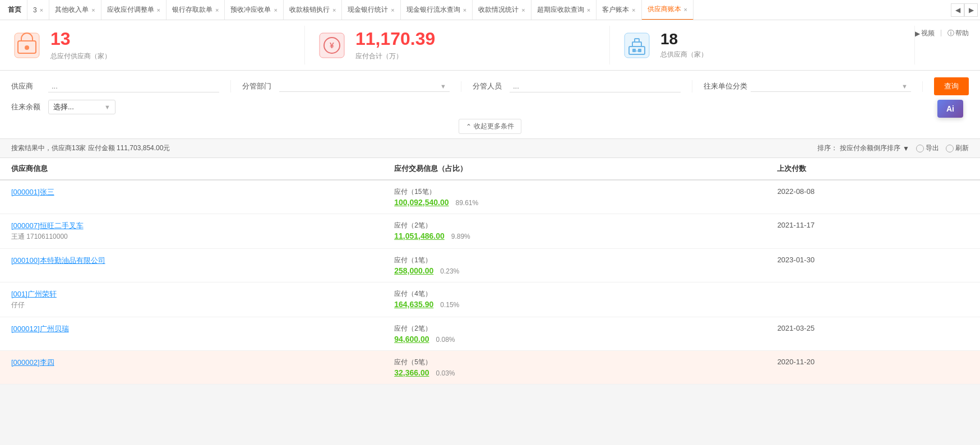 The height and width of the screenshot is (445, 980). What do you see at coordinates (958, 148) in the screenshot?
I see `refresh-button: 刷新` at bounding box center [958, 148].